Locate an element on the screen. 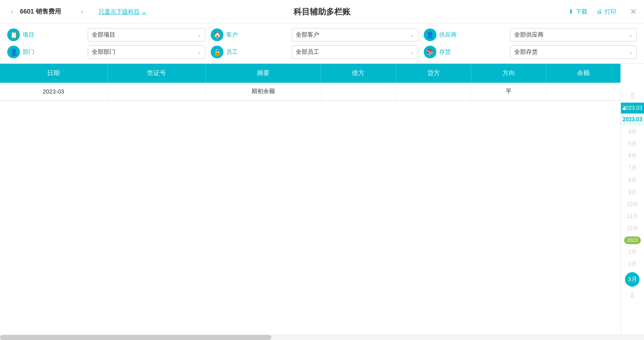 This screenshot has height=340, width=644. download-label: 下载 is located at coordinates (582, 12).